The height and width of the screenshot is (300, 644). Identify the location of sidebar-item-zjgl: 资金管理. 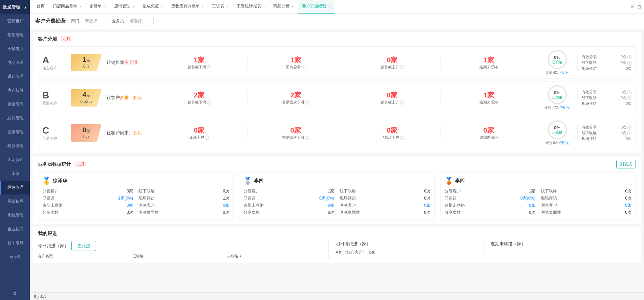
(15, 104).